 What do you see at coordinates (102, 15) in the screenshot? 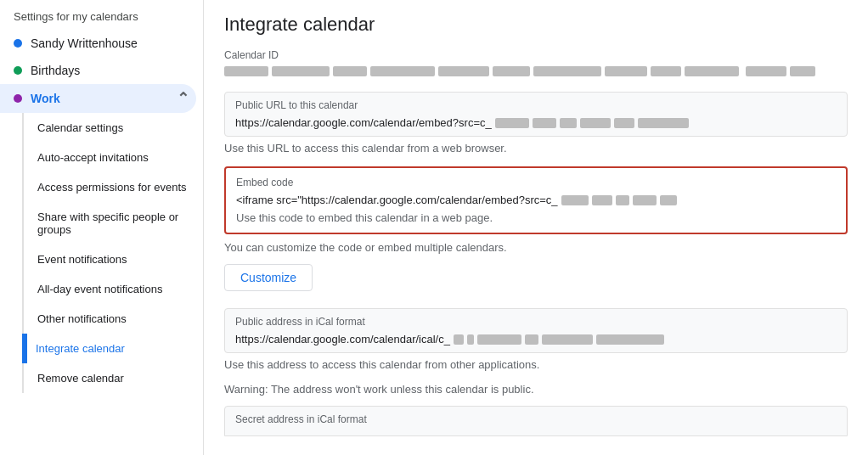
I see `sidebar-header: Settings for my calendars` at bounding box center [102, 15].